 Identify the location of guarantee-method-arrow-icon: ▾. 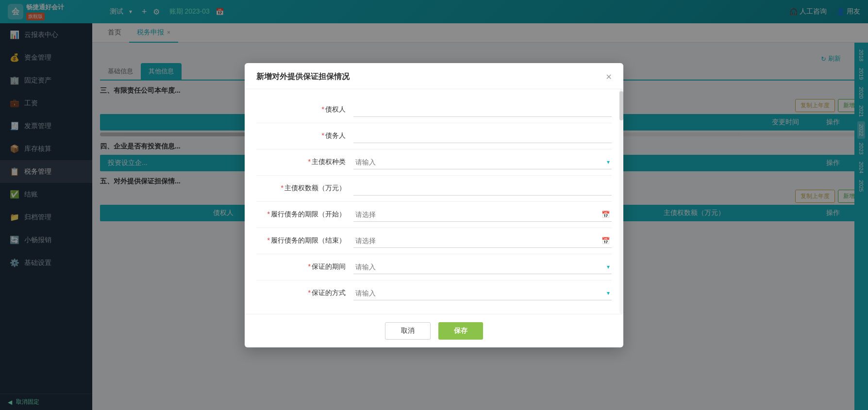
(608, 293).